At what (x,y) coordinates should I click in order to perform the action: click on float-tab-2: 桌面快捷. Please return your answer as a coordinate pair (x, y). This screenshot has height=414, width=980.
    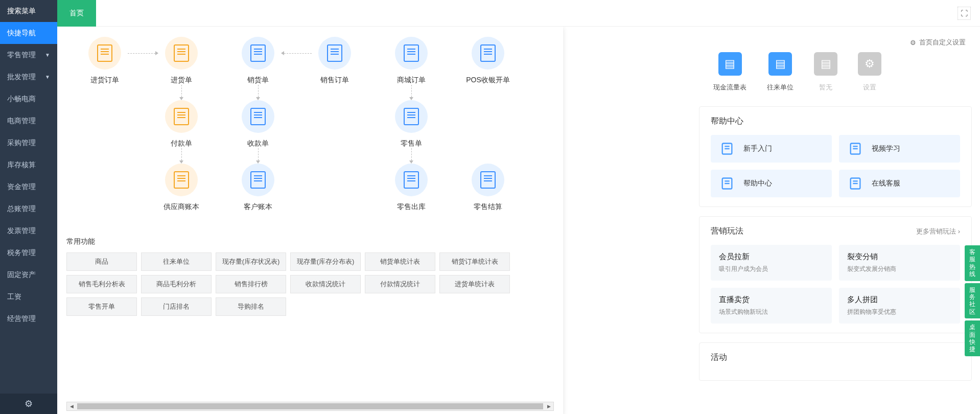
    Looking at the image, I should click on (972, 338).